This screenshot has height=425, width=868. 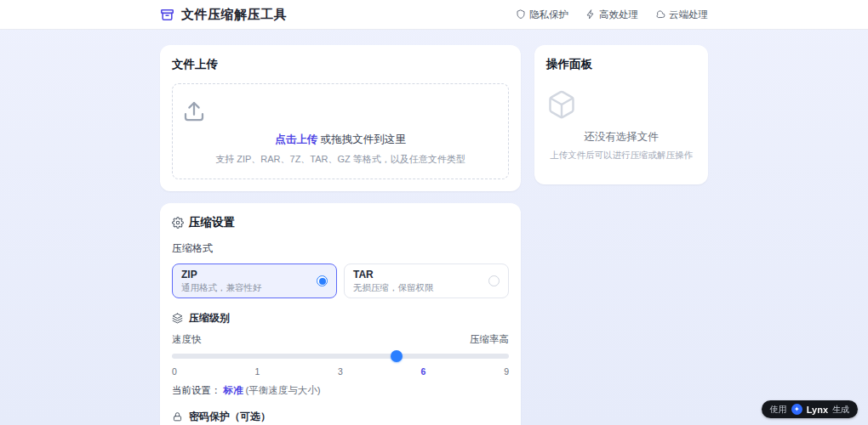 What do you see at coordinates (340, 223) in the screenshot?
I see `settings-card-title: 压缩设置` at bounding box center [340, 223].